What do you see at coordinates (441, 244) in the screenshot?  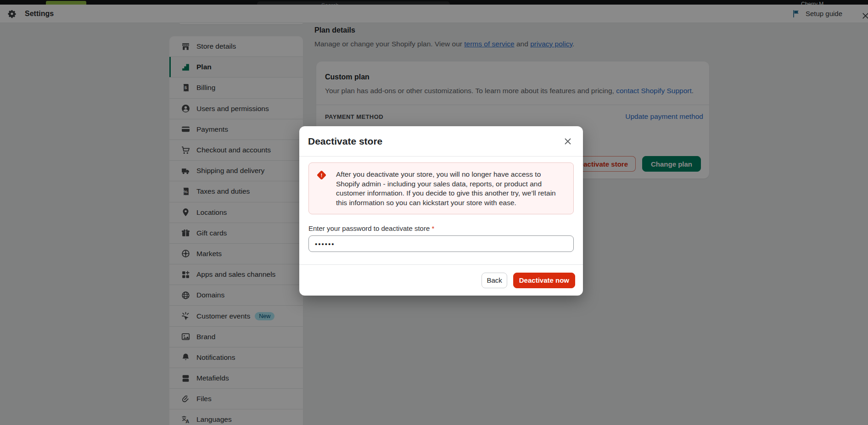 I see `password-input` at bounding box center [441, 244].